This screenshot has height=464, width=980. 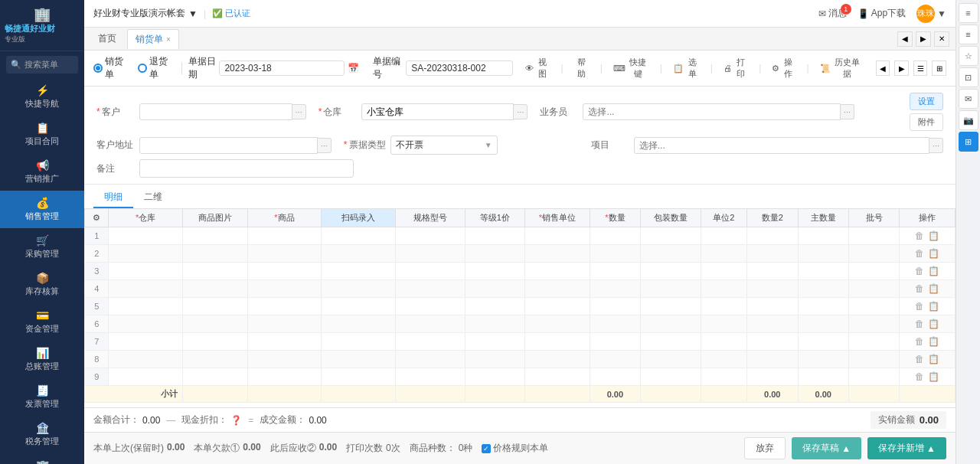 I want to click on row-delete-button-3: 🗑, so click(x=920, y=271).